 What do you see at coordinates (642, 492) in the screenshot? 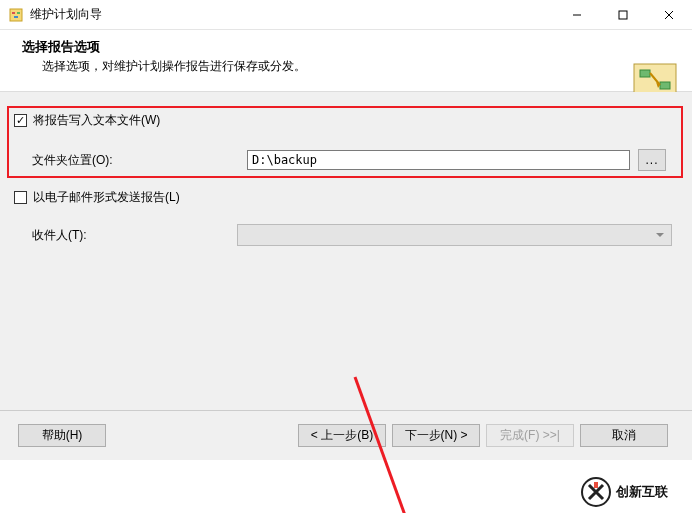
I see `svg-text: 创新互联` at bounding box center [642, 492].